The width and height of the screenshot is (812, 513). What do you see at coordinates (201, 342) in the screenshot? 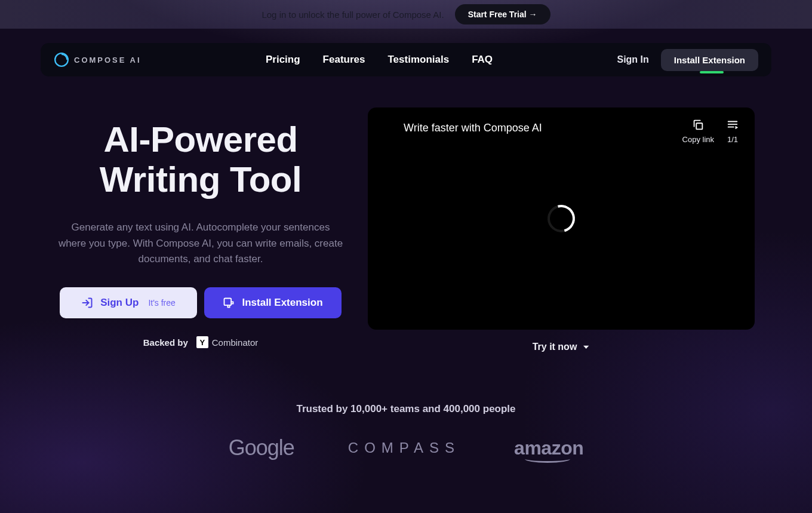
I see `backed-by-row: Backed by Y Combinator` at bounding box center [201, 342].